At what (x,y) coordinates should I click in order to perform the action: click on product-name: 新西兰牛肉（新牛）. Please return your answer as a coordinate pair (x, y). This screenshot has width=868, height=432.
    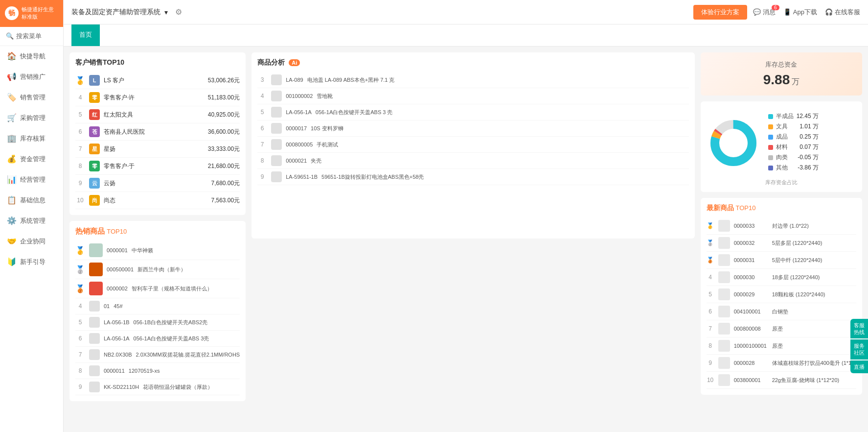
    Looking at the image, I should click on (189, 269).